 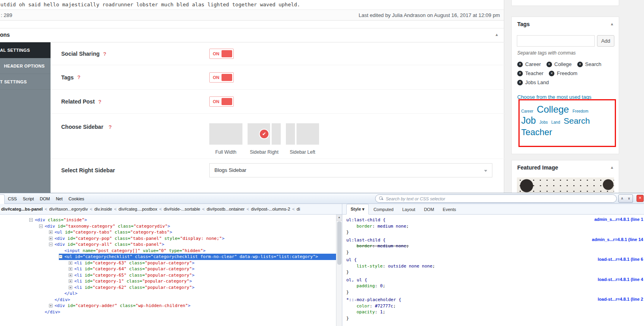 I want to click on sidebar-option-right: ✔Sidebar Right, so click(x=264, y=139).